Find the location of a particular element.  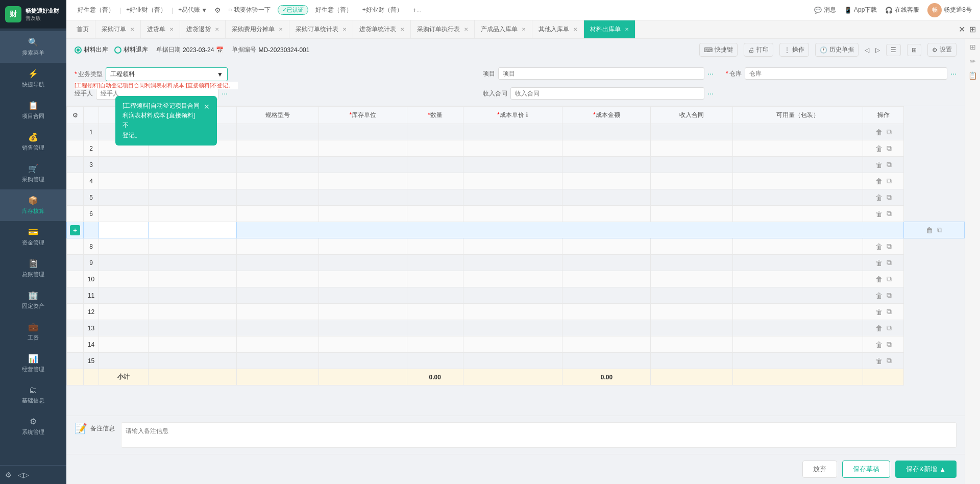

business-type-select: 工程领料 ▼ is located at coordinates (166, 75).